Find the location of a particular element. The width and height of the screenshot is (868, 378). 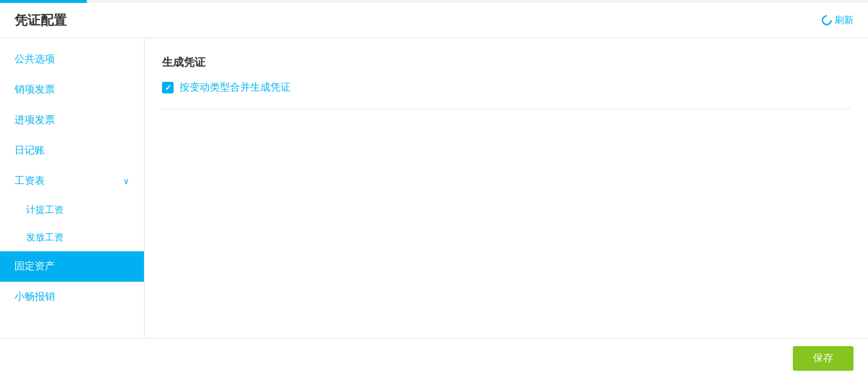

save-button: 保存 is located at coordinates (823, 358).